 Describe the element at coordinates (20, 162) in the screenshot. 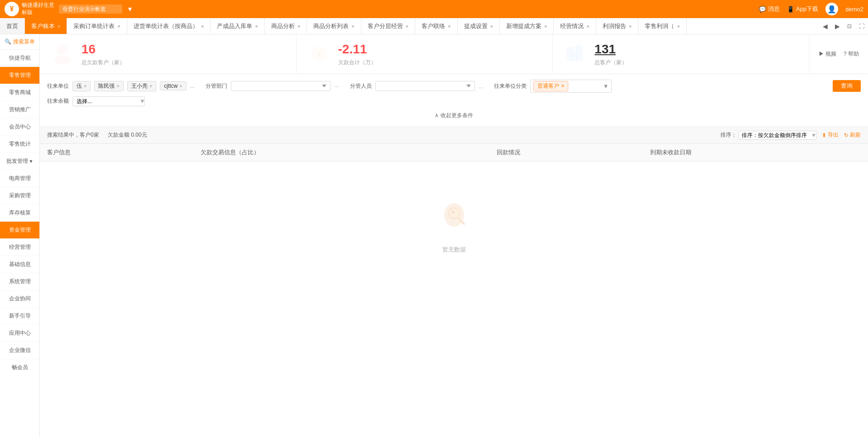

I see `sidebar-item-wholesale: 批发管理 ▼` at that location.